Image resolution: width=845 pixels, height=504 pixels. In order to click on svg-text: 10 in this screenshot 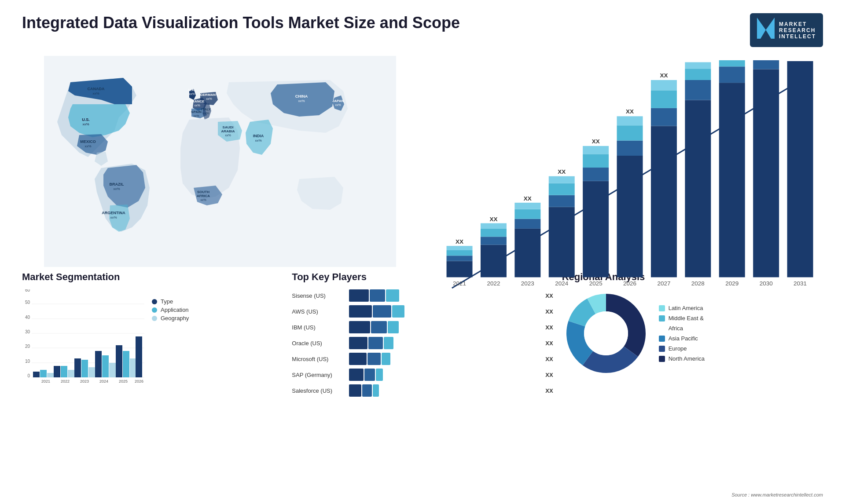, I will do `click(28, 362)`.